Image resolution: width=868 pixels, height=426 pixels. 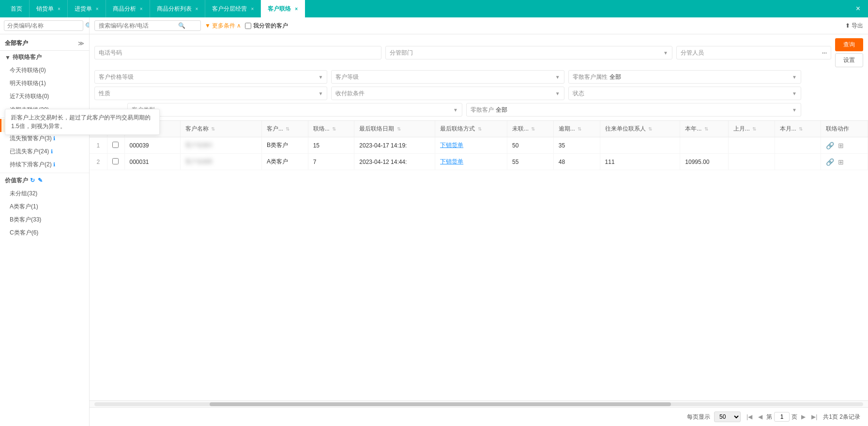 What do you see at coordinates (81, 44) in the screenshot?
I see `collapse-icon: ≫` at bounding box center [81, 44].